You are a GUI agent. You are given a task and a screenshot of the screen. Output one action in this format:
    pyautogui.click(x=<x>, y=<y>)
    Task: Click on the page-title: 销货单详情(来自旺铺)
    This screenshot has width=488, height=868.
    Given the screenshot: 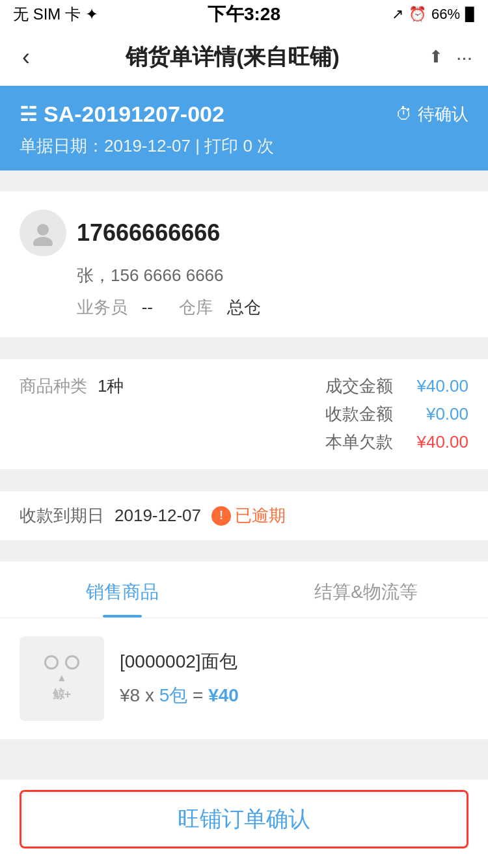 What is the action you would take?
    pyautogui.click(x=233, y=57)
    